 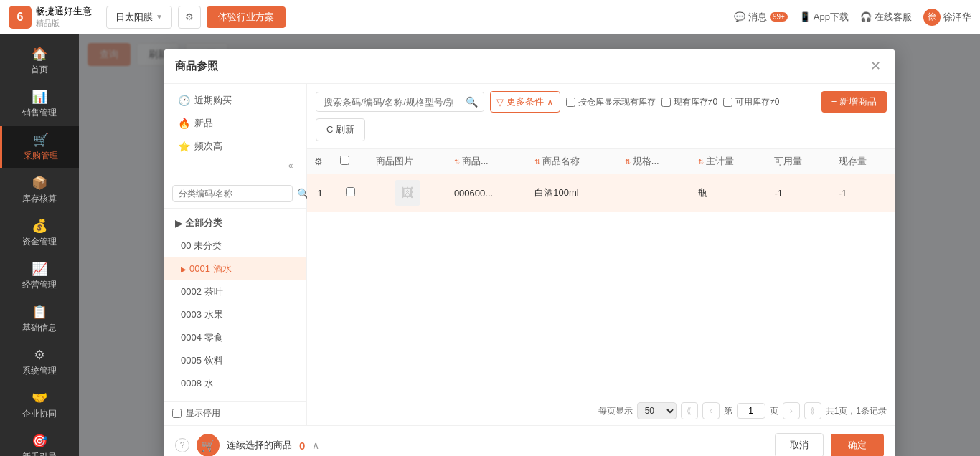 I want to click on col-name-header: ⇅ 商品名称, so click(x=573, y=162).